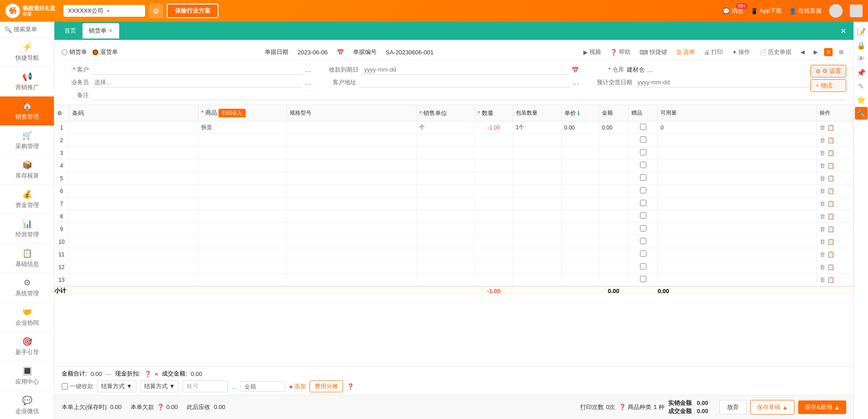  Describe the element at coordinates (27, 317) in the screenshot. I see `sidebar-item-corp: 🤝 企业协同` at that location.